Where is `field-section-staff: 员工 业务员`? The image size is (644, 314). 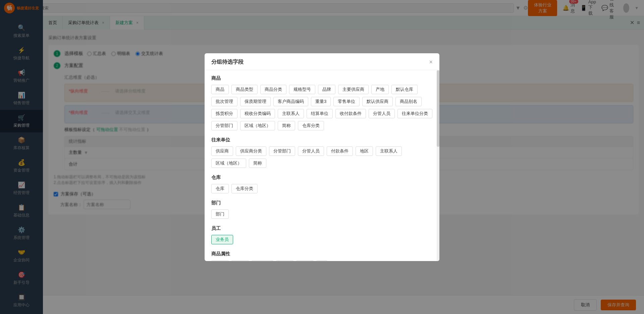 field-section-staff: 员工 业务员 is located at coordinates (322, 235).